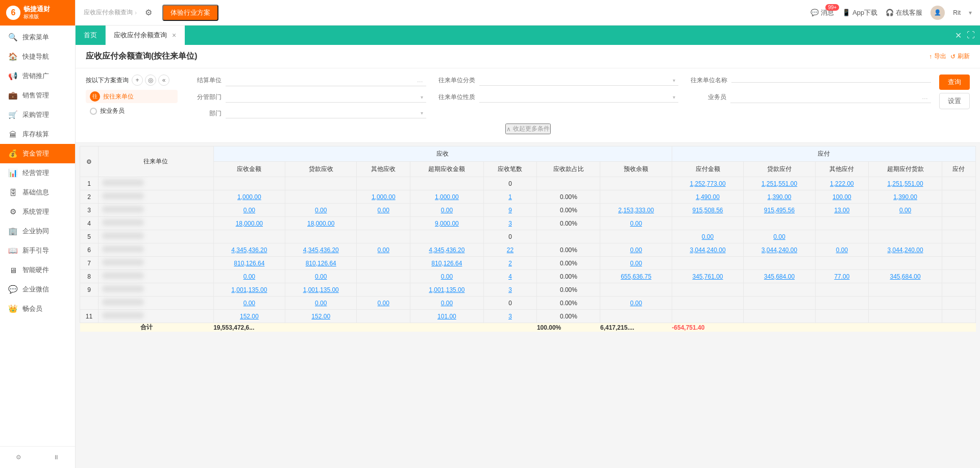 This screenshot has width=980, height=468. What do you see at coordinates (528, 277) in the screenshot?
I see `table-row: 80.000.000.0040.00%655,636.75345,761.003…` at bounding box center [528, 277].